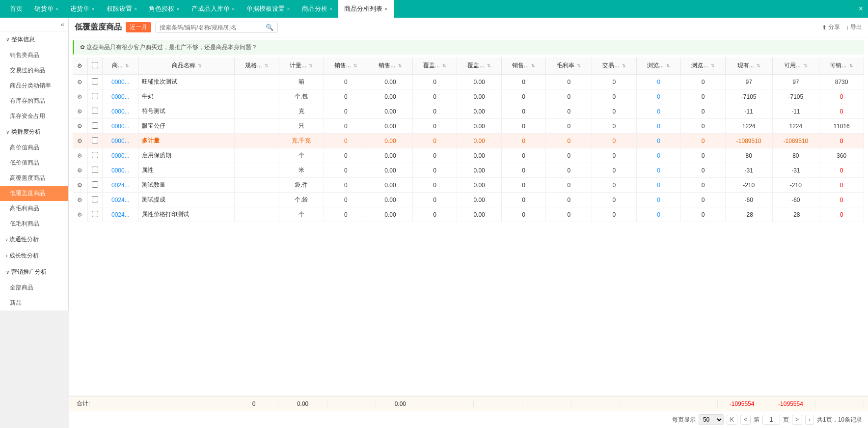  I want to click on sales3-column-header: 销售... ⇅, so click(523, 66).